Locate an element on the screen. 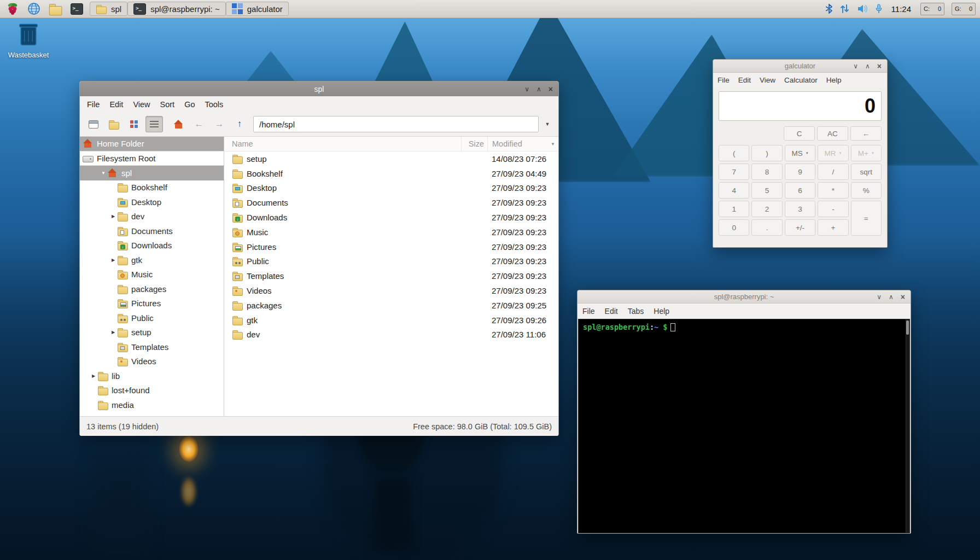 The image size is (980, 560). taskbar-clock: 11:24 is located at coordinates (901, 9).